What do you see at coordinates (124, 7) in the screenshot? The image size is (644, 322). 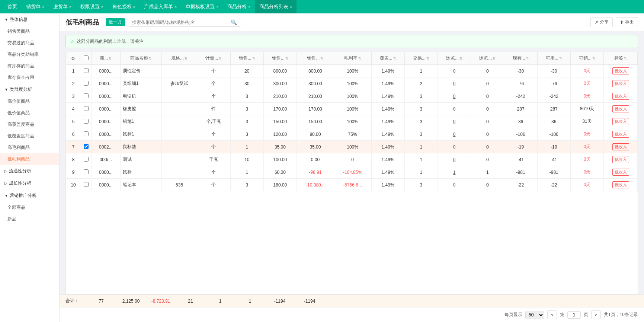 I see `nav-role-auth: 角色授权 ×` at bounding box center [124, 7].